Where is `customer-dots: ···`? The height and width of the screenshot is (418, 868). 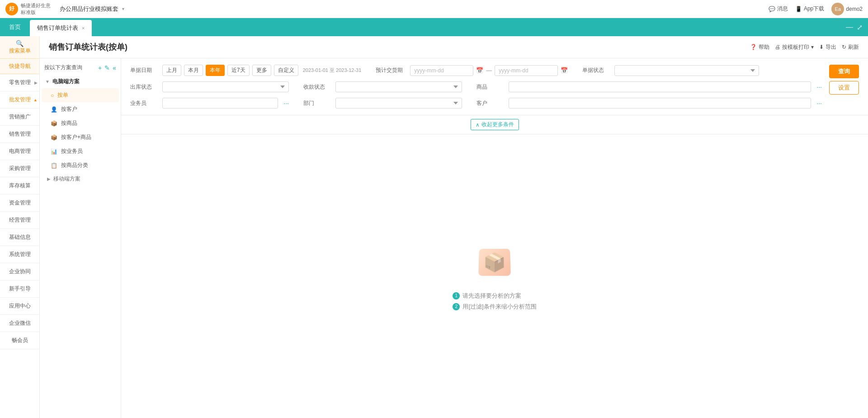 customer-dots: ··· is located at coordinates (819, 103).